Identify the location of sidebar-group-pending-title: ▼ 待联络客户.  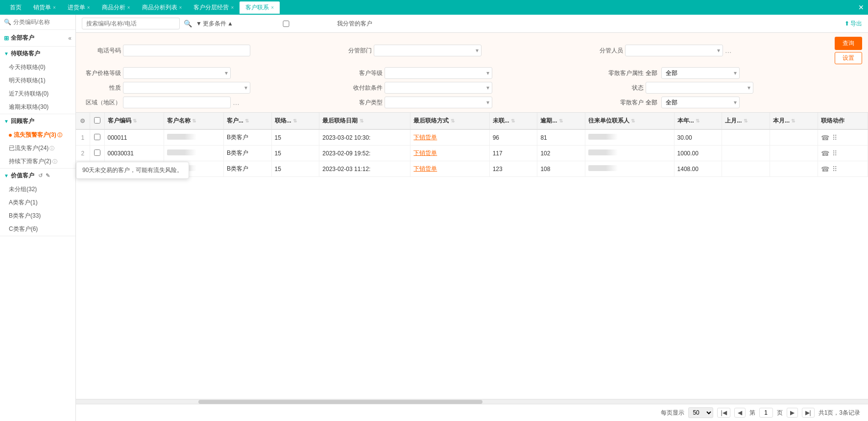
(38, 54).